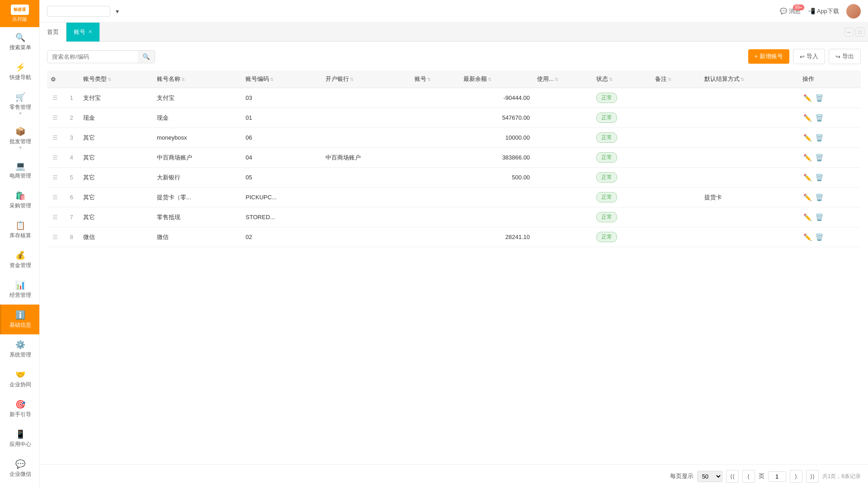 The height and width of the screenshot is (488, 868). What do you see at coordinates (830, 138) in the screenshot?
I see `row-operation: ✏️ 🗑️` at bounding box center [830, 138].